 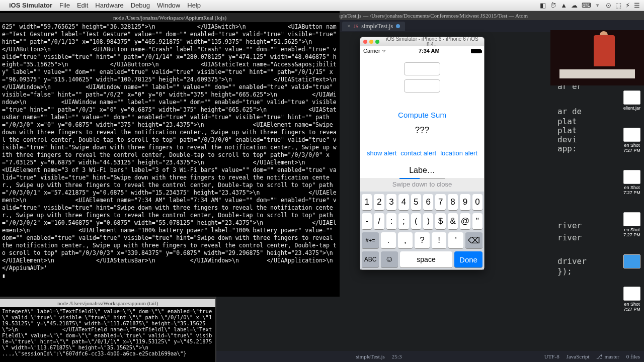 What do you see at coordinates (416, 202) in the screenshot?
I see `key-5: 5` at bounding box center [416, 202].